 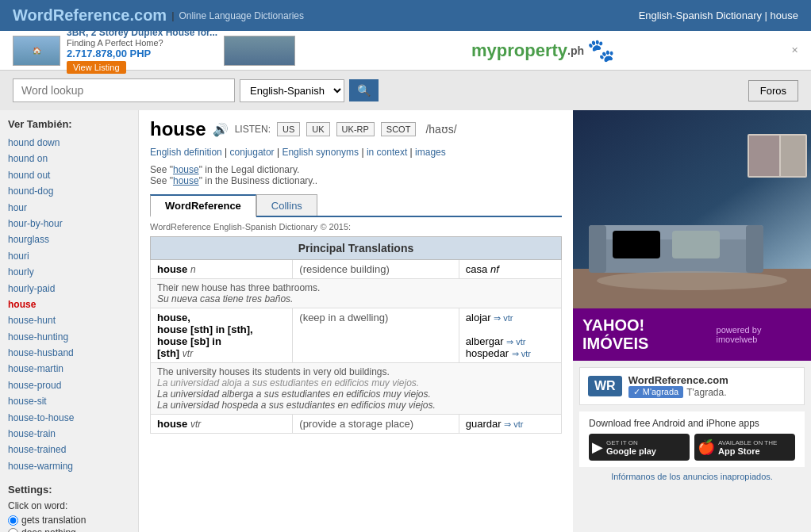 I want to click on yahoo-text: YAHOO! IMÓVEIS, so click(x=646, y=335).